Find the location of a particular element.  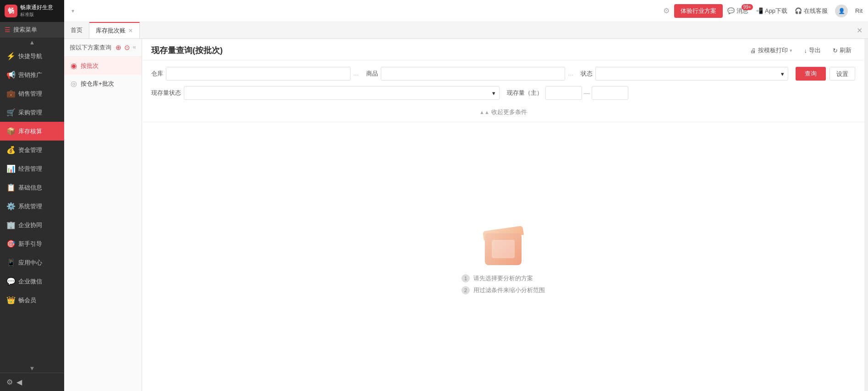

sidebar-footer: ⚙ ◀ is located at coordinates (32, 382).